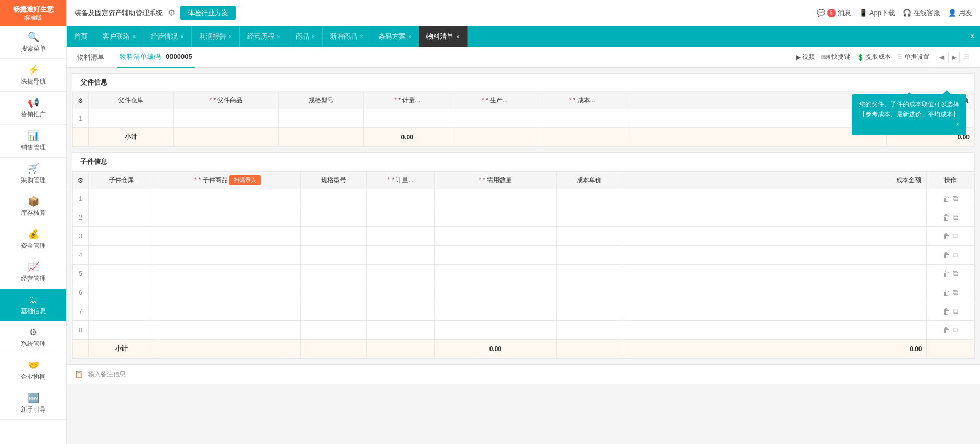  I want to click on logo-title: 畅捷通好生意, so click(33, 9).